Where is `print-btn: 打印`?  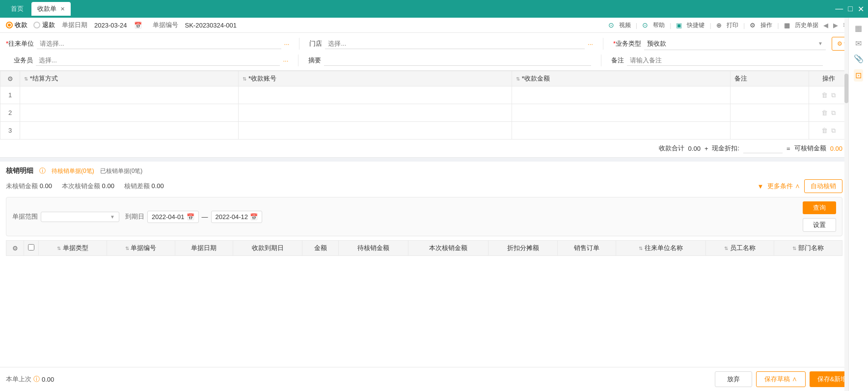
print-btn: 打印 is located at coordinates (732, 26).